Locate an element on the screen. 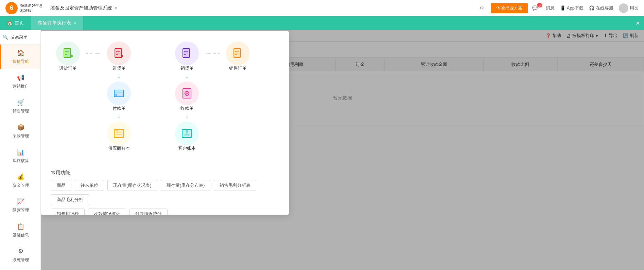  flow-supplier-account: 帐 供应商账本 is located at coordinates (119, 137).